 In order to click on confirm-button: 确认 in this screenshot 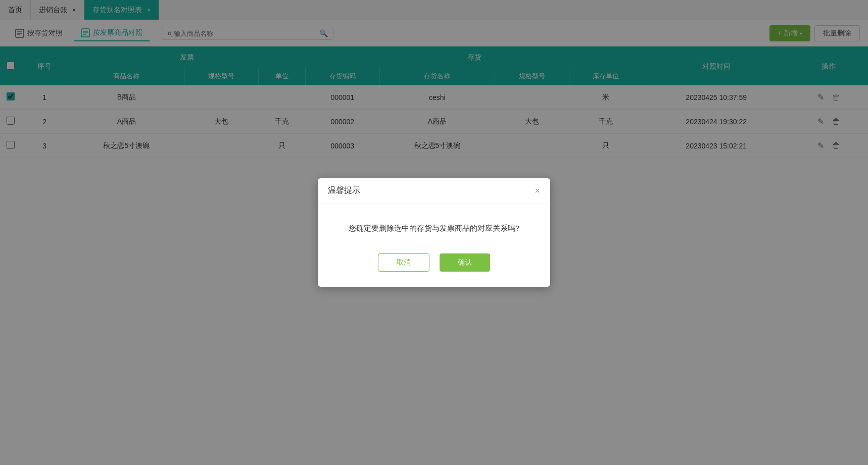, I will do `click(465, 263)`.